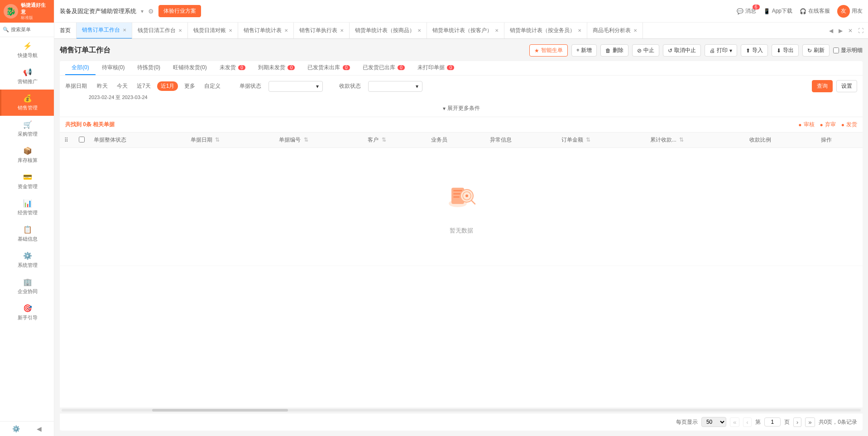  Describe the element at coordinates (142, 11) in the screenshot. I see `system-dropdown-icon: ▾` at that location.